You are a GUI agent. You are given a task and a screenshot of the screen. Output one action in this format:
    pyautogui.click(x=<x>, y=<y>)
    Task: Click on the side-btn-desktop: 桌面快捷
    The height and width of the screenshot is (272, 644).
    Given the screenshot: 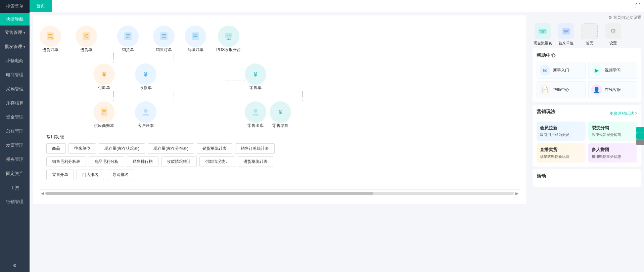 What is the action you would take?
    pyautogui.click(x=640, y=142)
    